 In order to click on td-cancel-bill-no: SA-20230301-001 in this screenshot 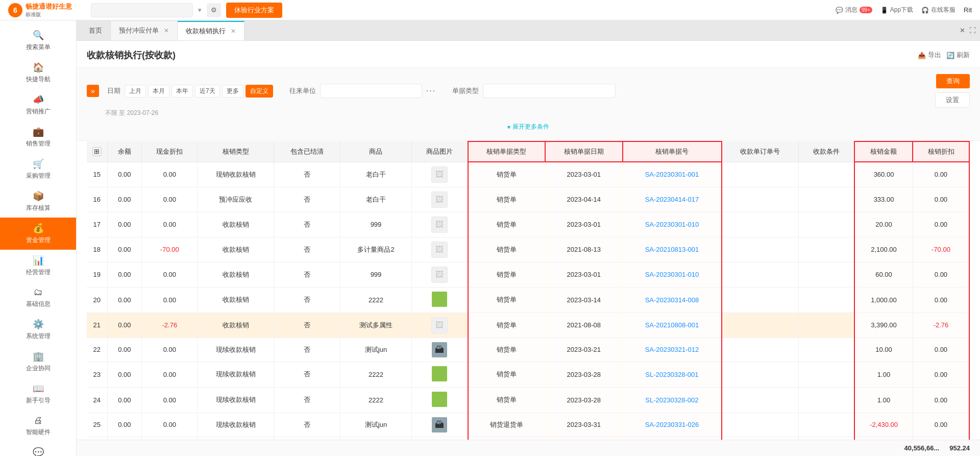, I will do `click(672, 175)`.